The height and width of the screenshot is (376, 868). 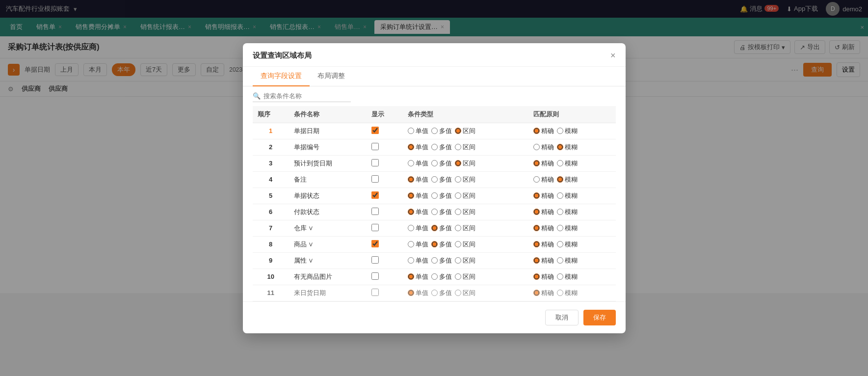 I want to click on cancel-button: 取消, so click(x=562, y=318).